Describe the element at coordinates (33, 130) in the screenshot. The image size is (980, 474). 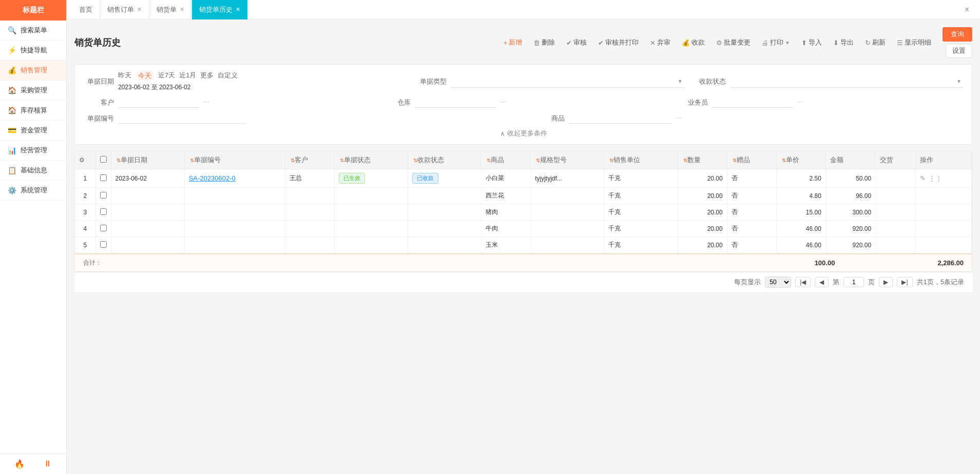
I see `sidebar-item-finance: 💳 资金管理` at that location.